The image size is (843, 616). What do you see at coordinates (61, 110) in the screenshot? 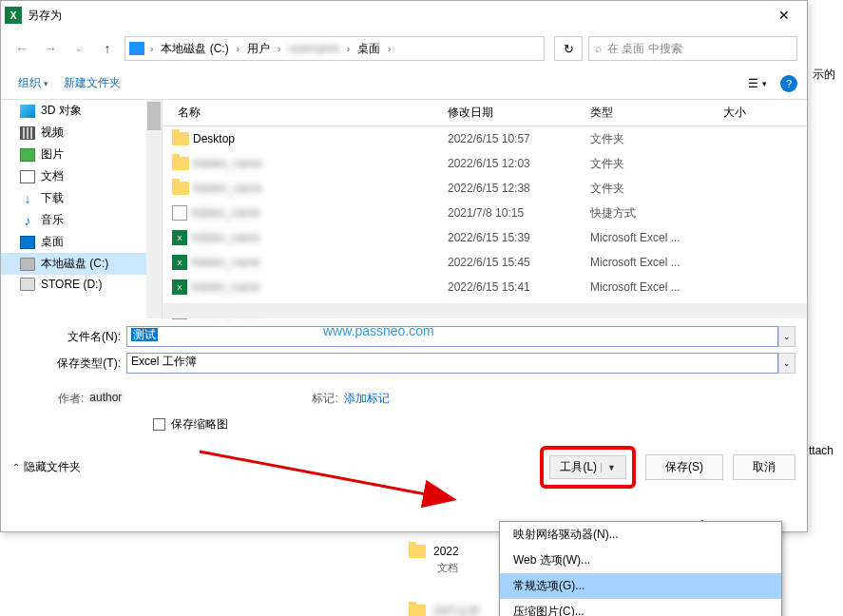
I see `sidebar-item-label: 3D 对象` at bounding box center [61, 110].